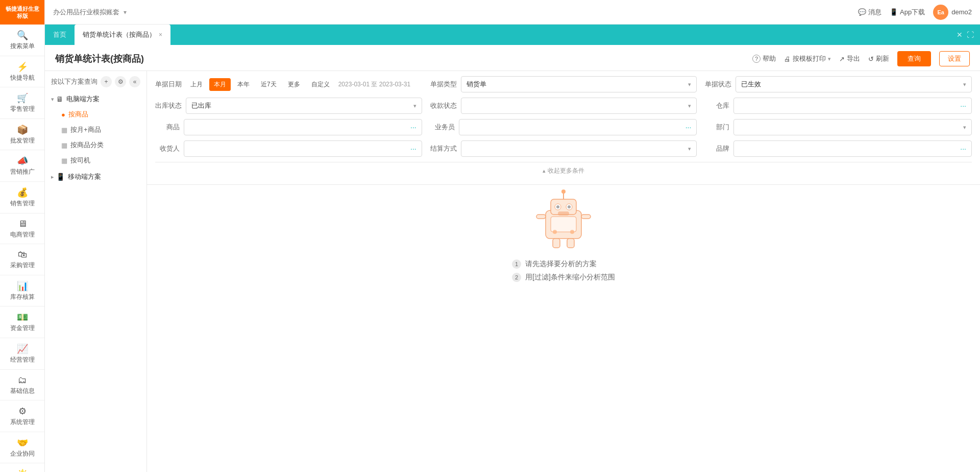 The width and height of the screenshot is (980, 472). I want to click on doc-type-select: 销货单 ▾, so click(579, 84).